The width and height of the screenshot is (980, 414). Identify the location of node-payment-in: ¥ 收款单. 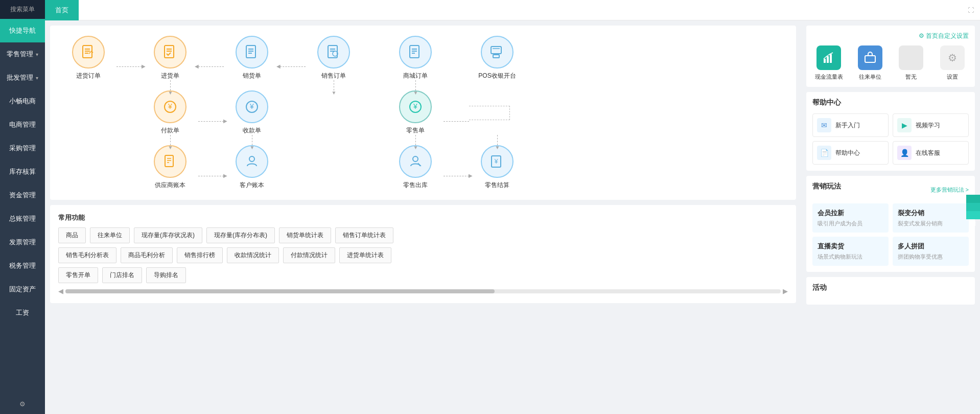
(252, 112).